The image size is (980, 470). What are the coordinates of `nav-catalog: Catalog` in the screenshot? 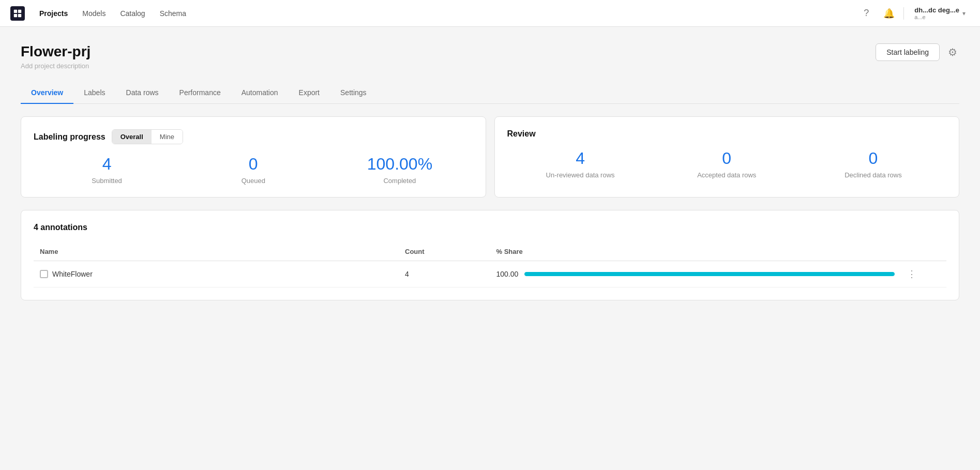 It's located at (132, 13).